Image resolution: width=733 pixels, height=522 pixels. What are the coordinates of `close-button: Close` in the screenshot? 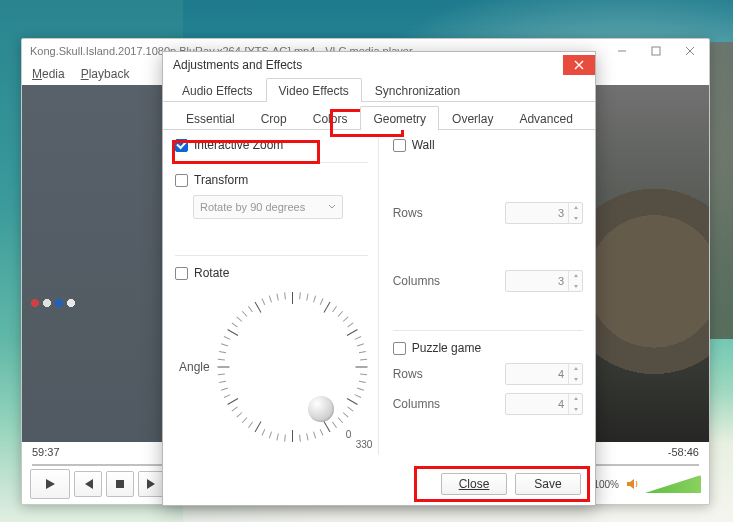 It's located at (474, 484).